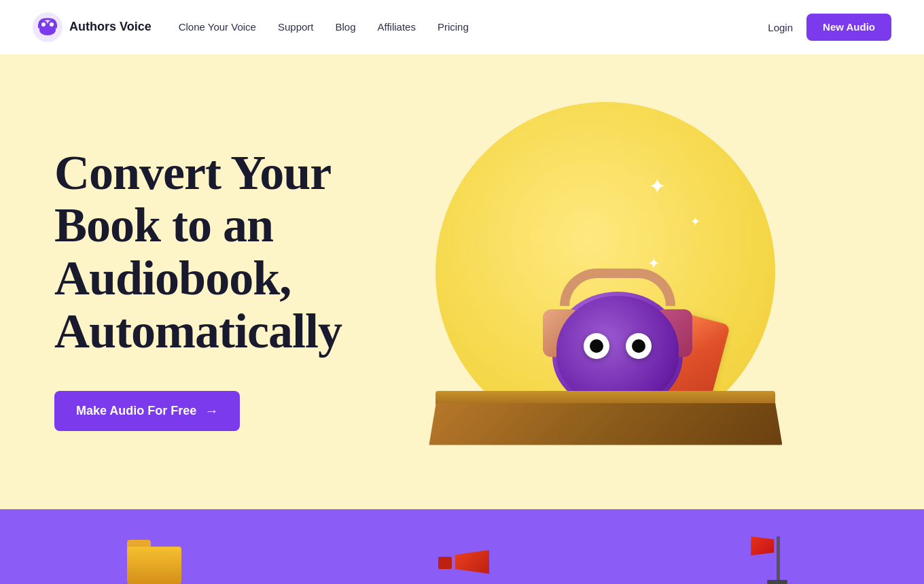 This screenshot has width=924, height=584. What do you see at coordinates (217, 27) in the screenshot?
I see `nav-link-clone-voice: Clone Your Voice` at bounding box center [217, 27].